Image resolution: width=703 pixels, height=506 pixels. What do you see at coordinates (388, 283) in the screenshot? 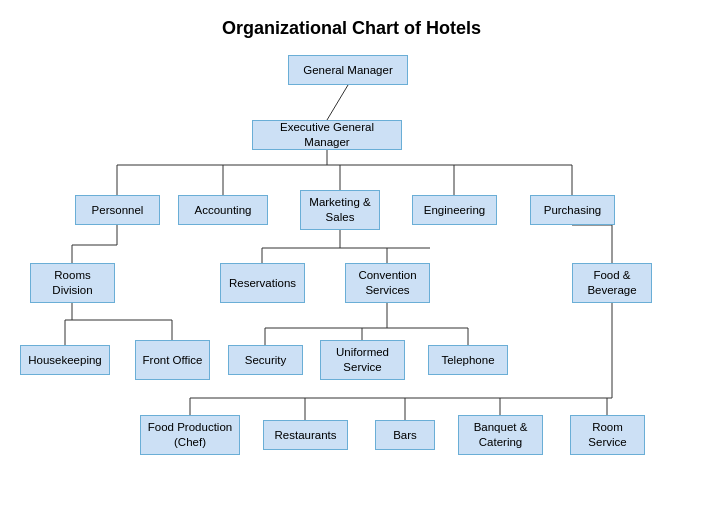
I see `convention-services-node: Convention Services` at bounding box center [388, 283].